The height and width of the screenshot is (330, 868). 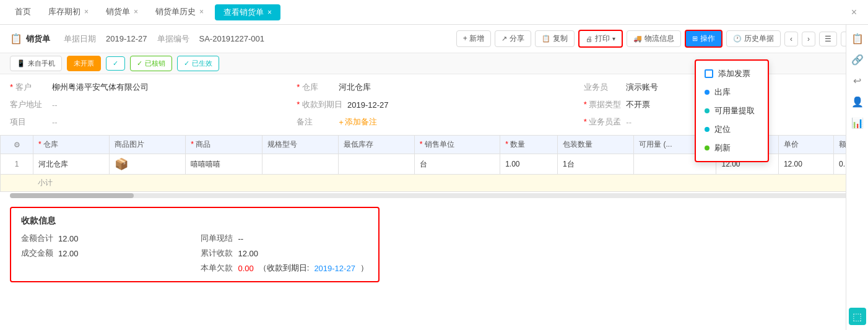 I want to click on dropdown-locate: 定位, so click(x=732, y=129).